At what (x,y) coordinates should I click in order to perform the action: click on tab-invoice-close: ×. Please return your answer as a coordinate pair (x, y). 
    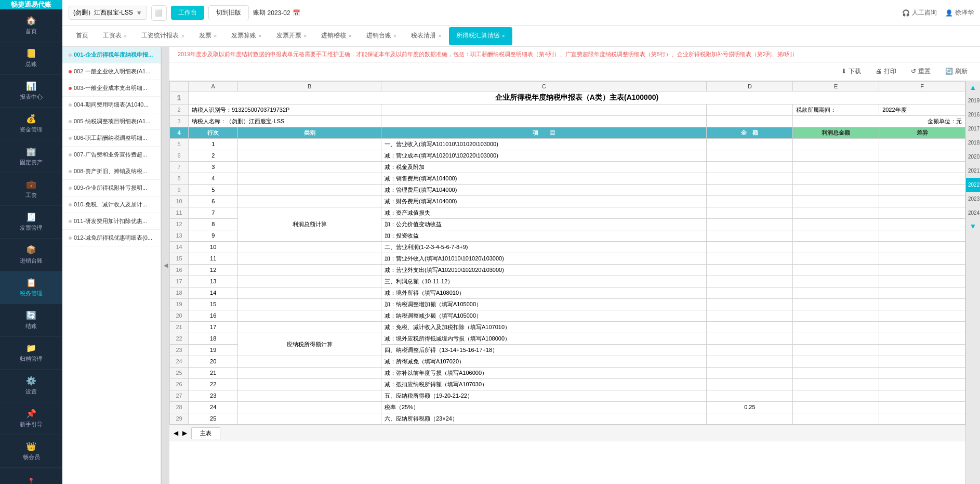
    Looking at the image, I should click on (215, 36).